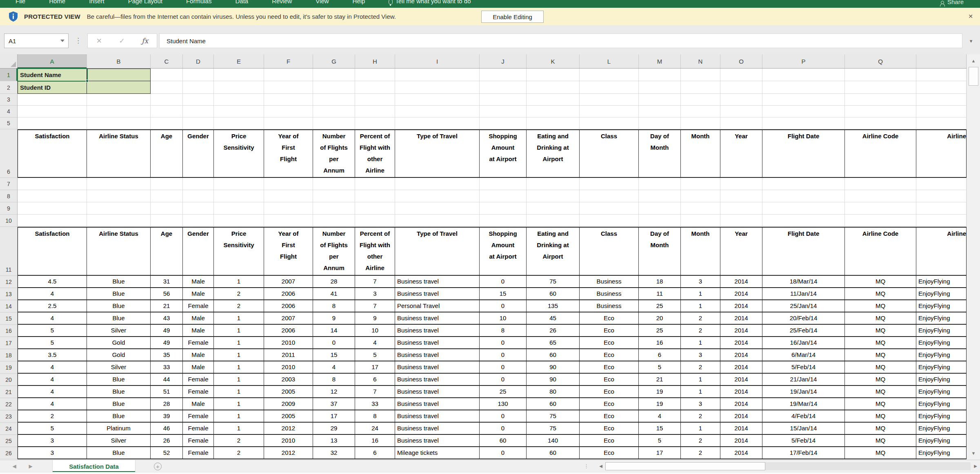 This screenshot has width=980, height=474. What do you see at coordinates (198, 355) in the screenshot?
I see `cell-D18: Male` at bounding box center [198, 355].